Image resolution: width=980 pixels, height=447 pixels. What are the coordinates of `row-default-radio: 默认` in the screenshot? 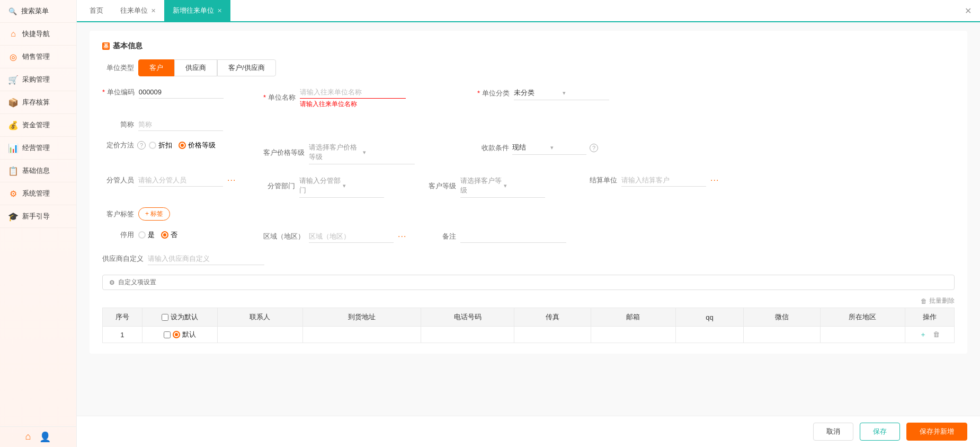 It's located at (184, 335).